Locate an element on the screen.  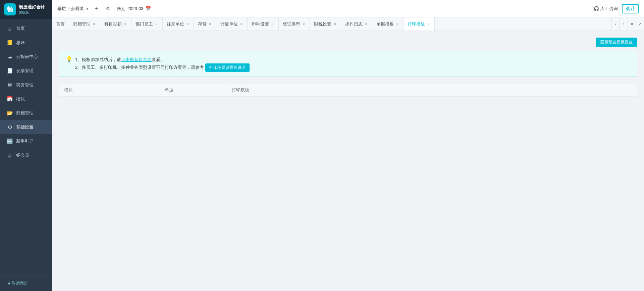
tab-unit-label: 计量单位 is located at coordinates (229, 24).